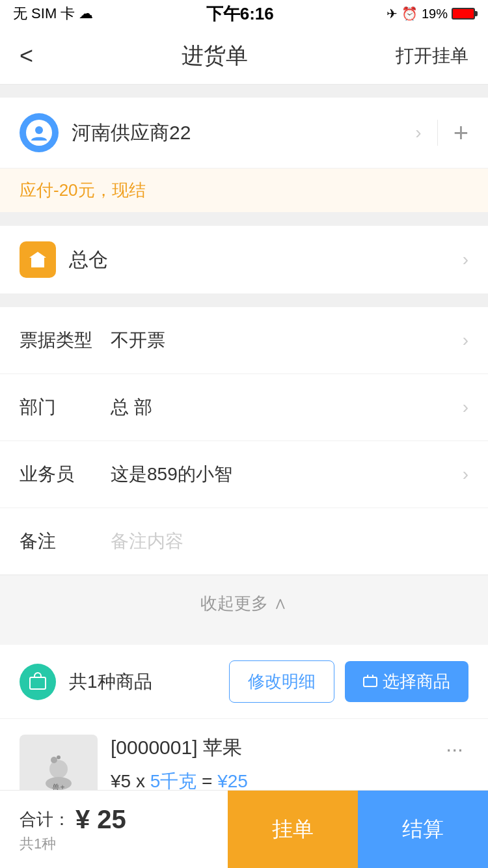 The height and width of the screenshot is (868, 488). Describe the element at coordinates (244, 14) in the screenshot. I see `status-bar: 无 SIM 卡 ☁ 下午6:16 ✈ ⏰ 19%` at that location.